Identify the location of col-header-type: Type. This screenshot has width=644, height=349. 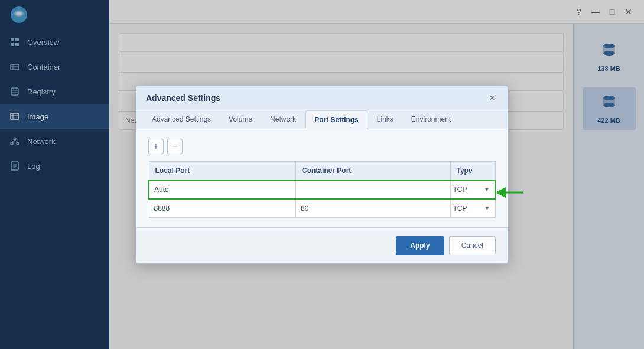
(473, 171).